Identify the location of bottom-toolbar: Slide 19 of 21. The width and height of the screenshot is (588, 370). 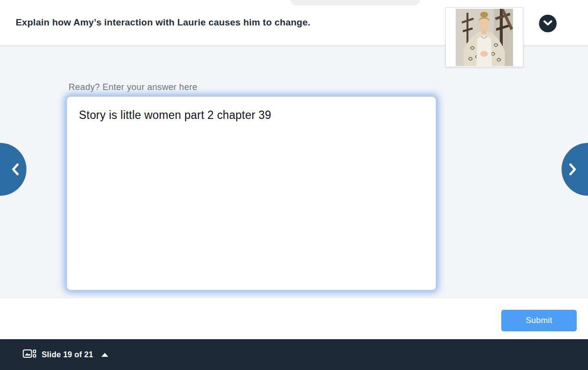
(294, 354).